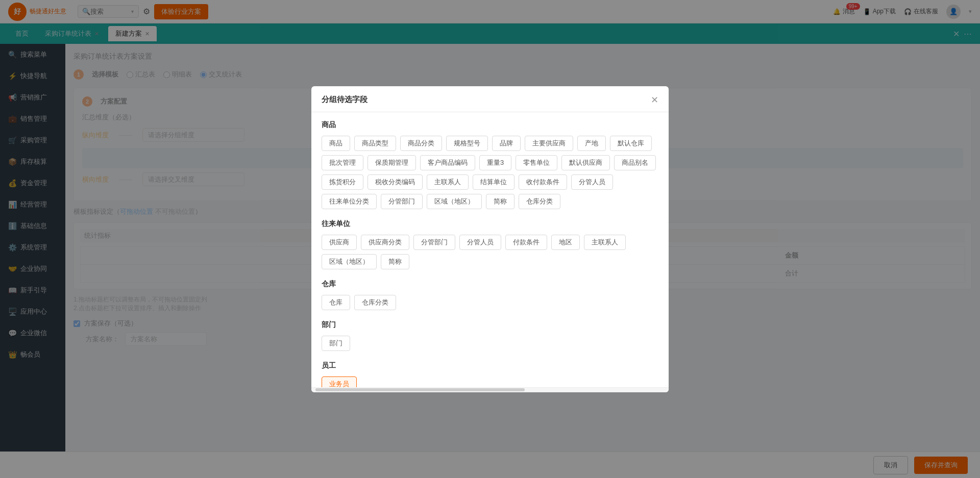  I want to click on modal-hscrollbar, so click(490, 390).